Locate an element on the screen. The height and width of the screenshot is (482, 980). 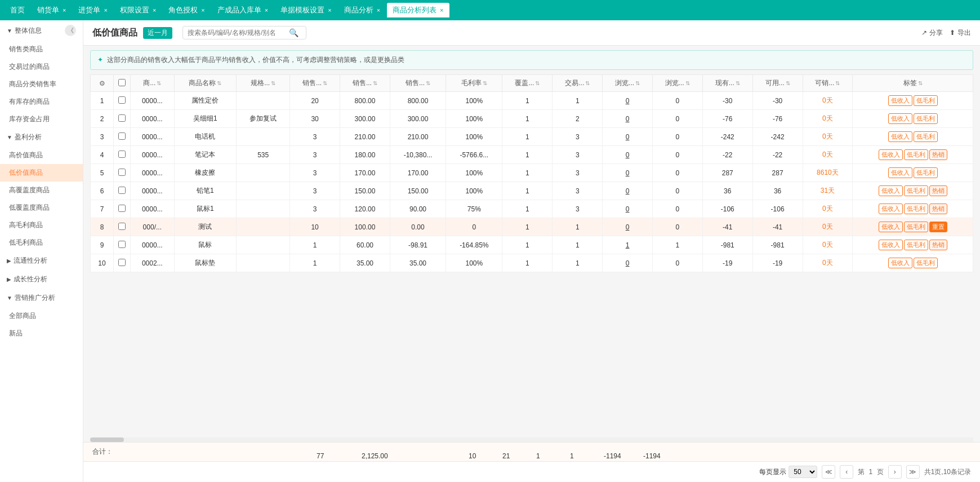
nav-sales: 销货单× is located at coordinates (52, 10).